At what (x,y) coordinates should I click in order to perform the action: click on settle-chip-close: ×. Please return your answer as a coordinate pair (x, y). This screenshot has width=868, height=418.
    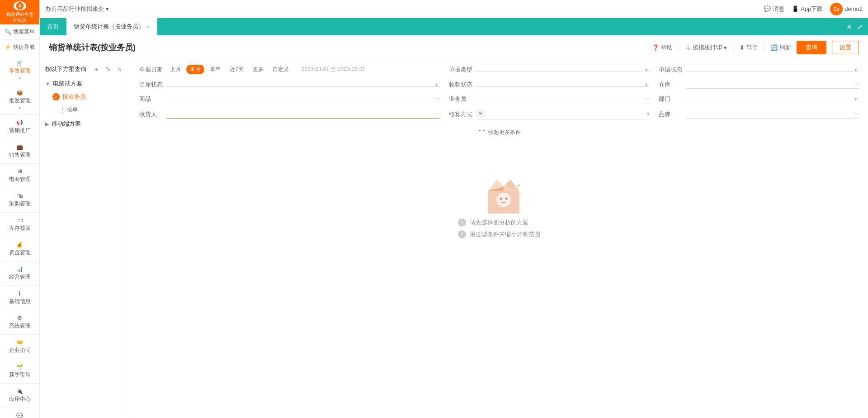
    Looking at the image, I should click on (480, 114).